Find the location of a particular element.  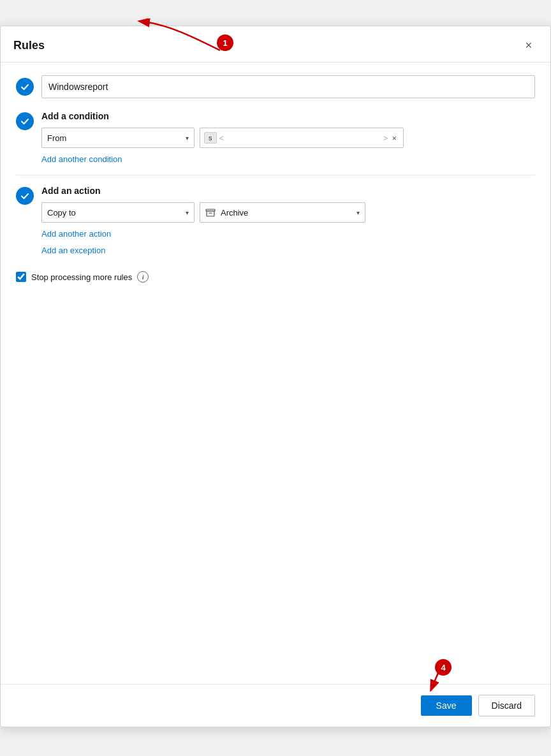

condition-controls-row: 2 From ▾ is located at coordinates (288, 138).